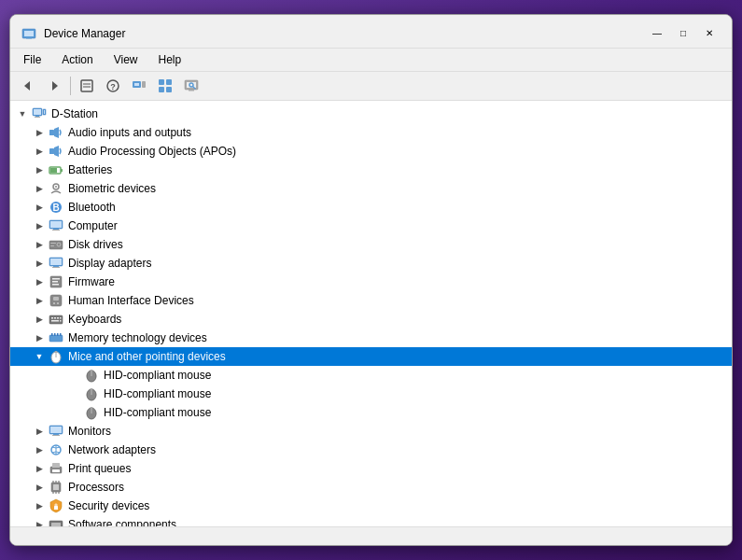 This screenshot has height=560, width=742. I want to click on tree-item-root: D-Station, so click(371, 114).